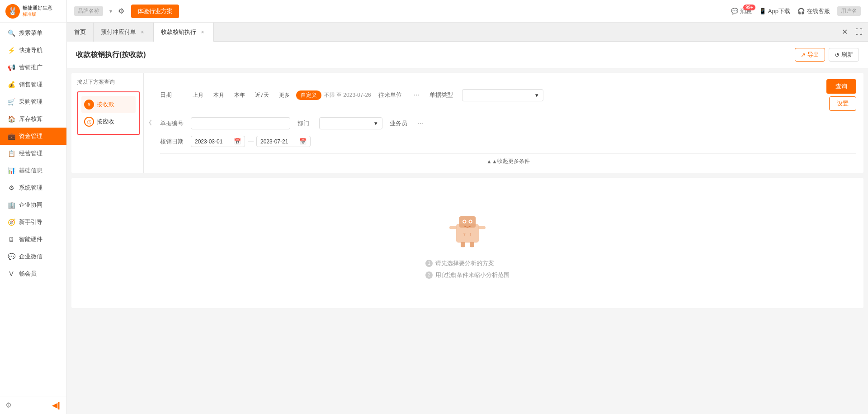  I want to click on tab-prepay: 预付冲应付单 ×, so click(124, 32).